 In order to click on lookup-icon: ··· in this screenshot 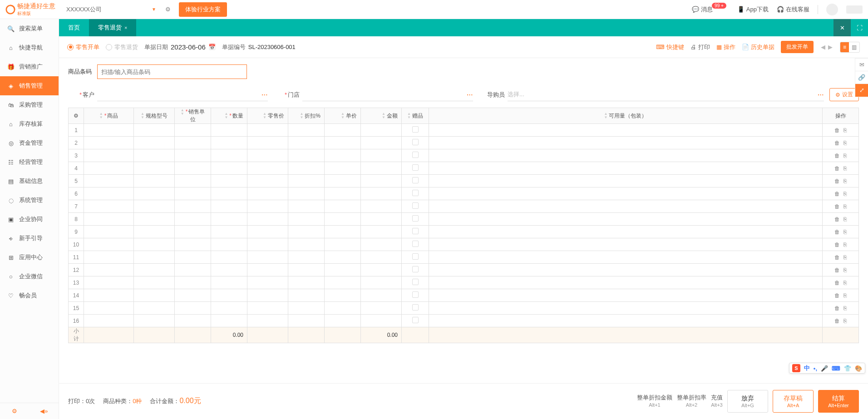, I will do `click(265, 94)`.